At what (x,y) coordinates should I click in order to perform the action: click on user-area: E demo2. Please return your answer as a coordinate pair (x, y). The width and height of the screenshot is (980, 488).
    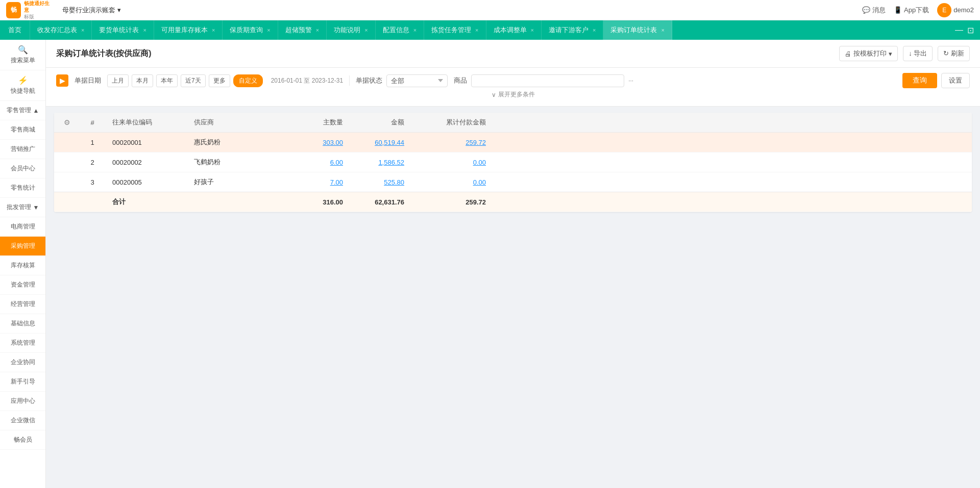
    Looking at the image, I should click on (955, 10).